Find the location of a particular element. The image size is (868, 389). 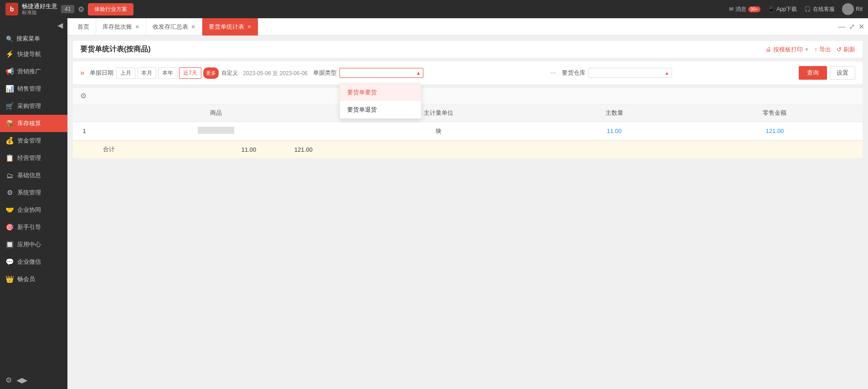

refresh-action: ↺ 刷新 is located at coordinates (846, 50).